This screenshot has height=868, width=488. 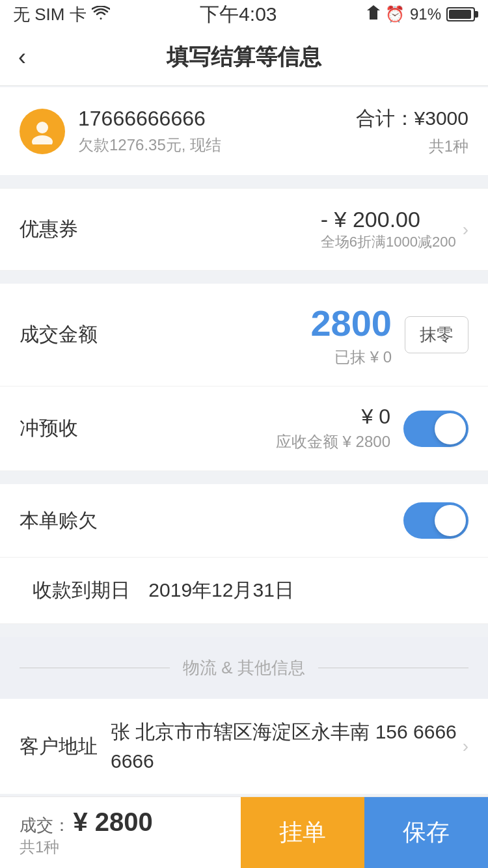 What do you see at coordinates (49, 14) in the screenshot?
I see `carrier-text: 无 SIM 卡` at bounding box center [49, 14].